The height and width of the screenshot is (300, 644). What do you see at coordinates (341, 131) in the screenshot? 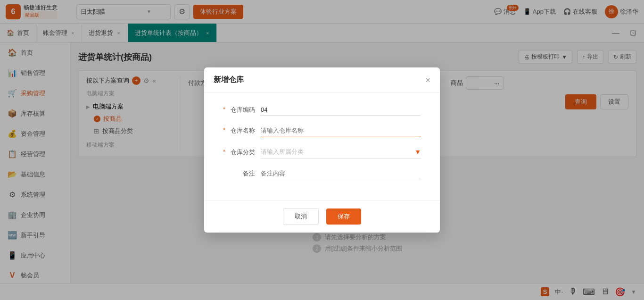
I see `warehouse-name-input` at bounding box center [341, 131].